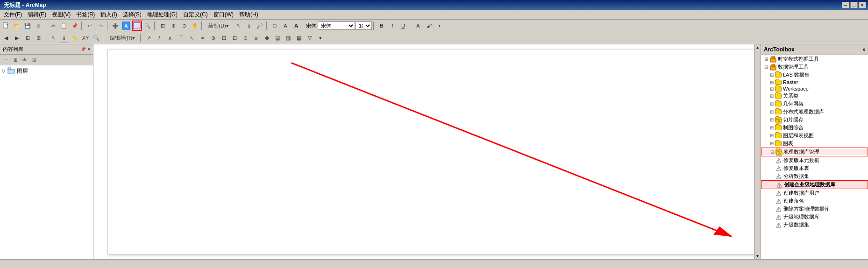  What do you see at coordinates (245, 38) in the screenshot?
I see `edit-tool-10: ⊙` at bounding box center [245, 38].